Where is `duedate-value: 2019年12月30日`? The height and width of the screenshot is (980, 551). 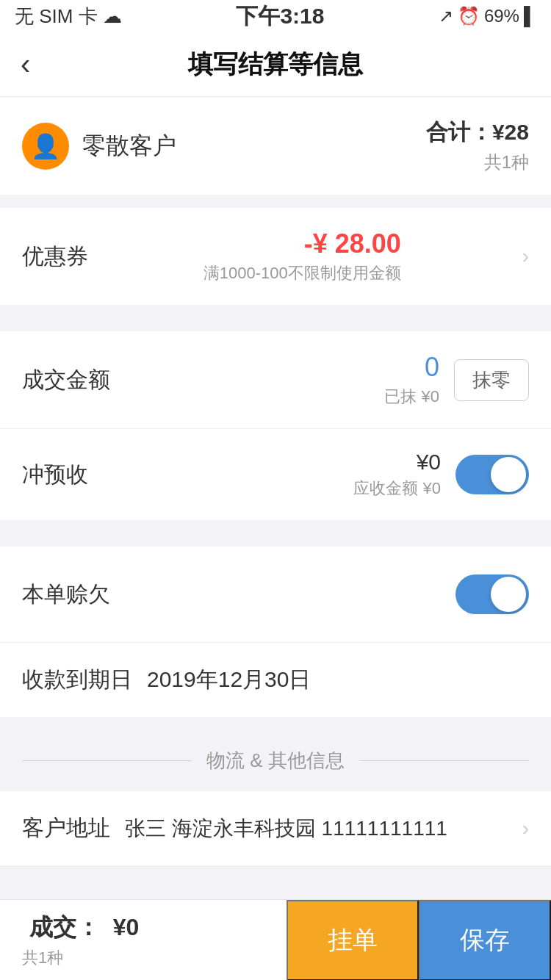
duedate-value: 2019年12月30日 is located at coordinates (229, 680).